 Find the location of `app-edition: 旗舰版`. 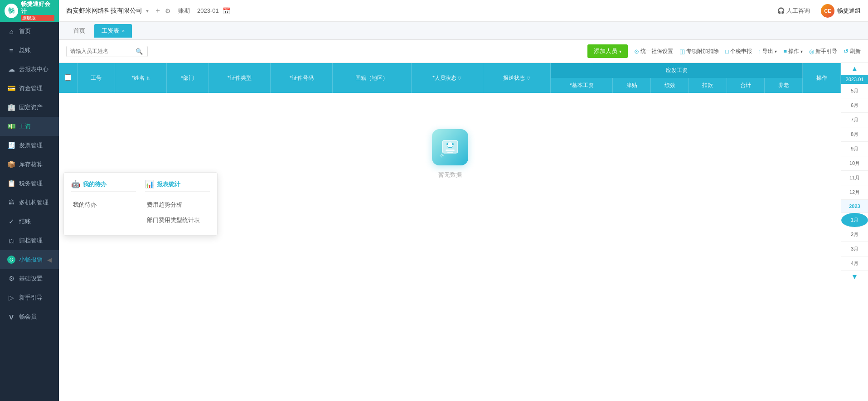

app-edition: 旗舰版 is located at coordinates (38, 18).